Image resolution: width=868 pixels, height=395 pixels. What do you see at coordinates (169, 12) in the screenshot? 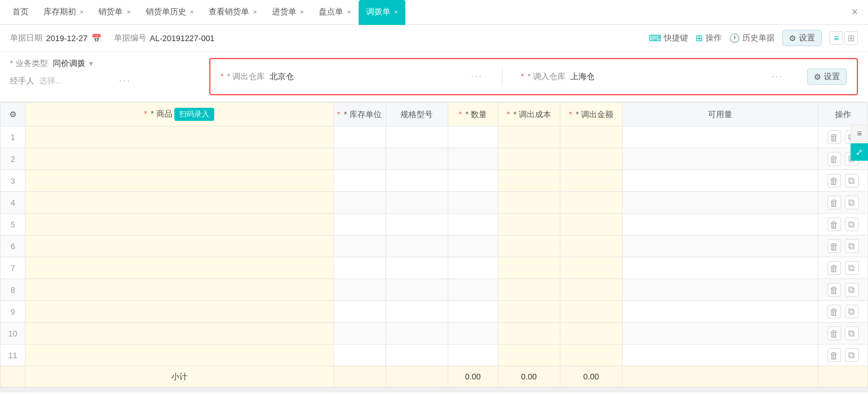
I see `tab-sales-history: 销货单历史 ×` at bounding box center [169, 12].